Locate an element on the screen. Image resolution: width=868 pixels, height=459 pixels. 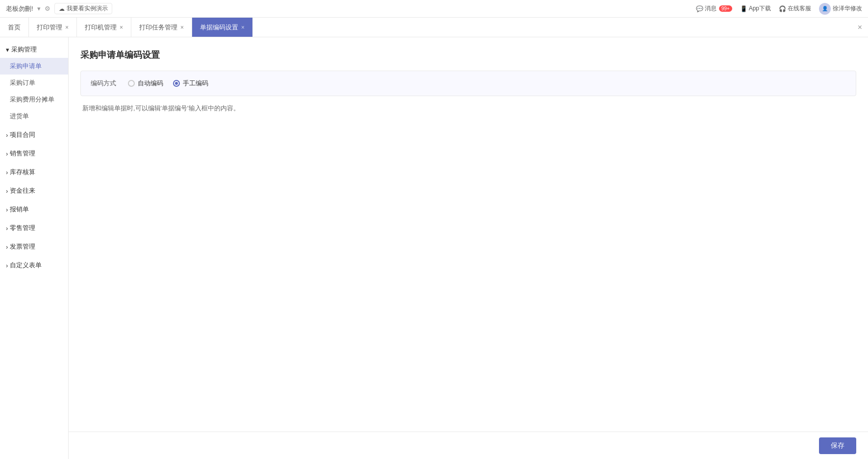
tab-printer-management-close: × is located at coordinates (122, 27).